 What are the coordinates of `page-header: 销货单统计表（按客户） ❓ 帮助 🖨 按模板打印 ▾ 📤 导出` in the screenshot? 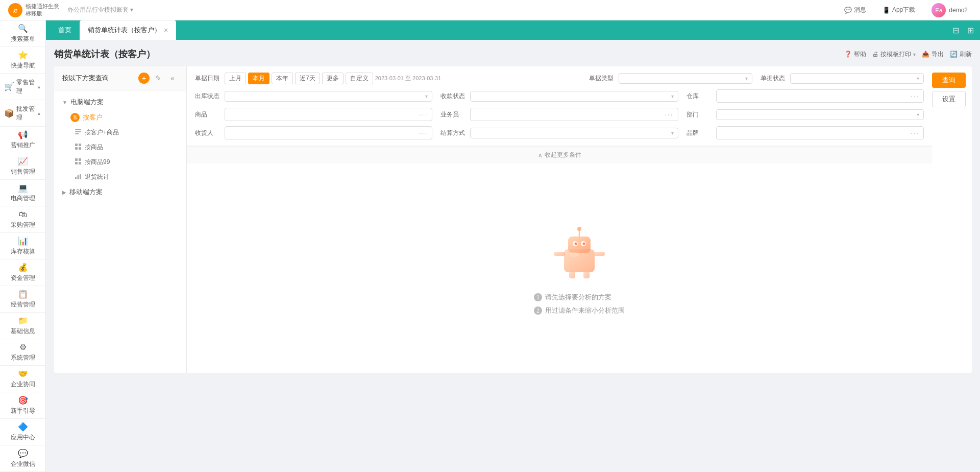 It's located at (513, 54).